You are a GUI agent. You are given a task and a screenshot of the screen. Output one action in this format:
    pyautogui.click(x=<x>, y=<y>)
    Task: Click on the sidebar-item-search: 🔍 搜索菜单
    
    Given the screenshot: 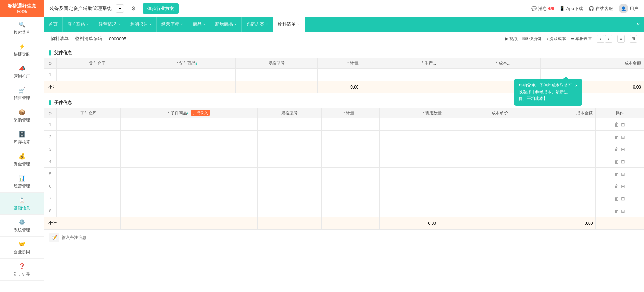 What is the action you would take?
    pyautogui.click(x=22, y=28)
    